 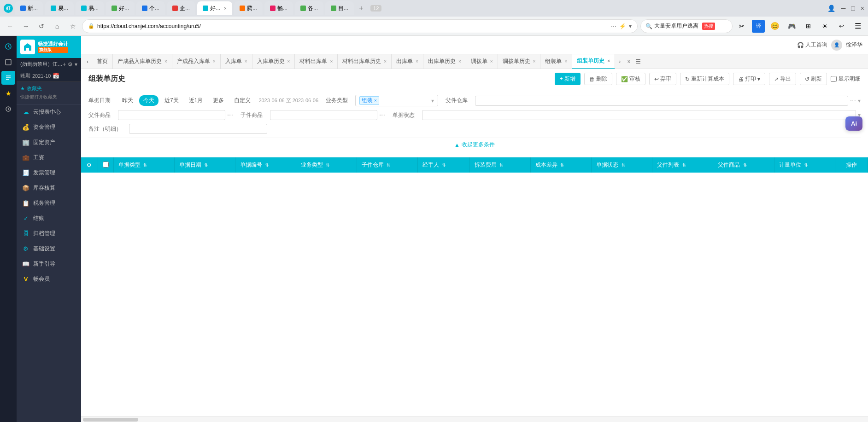 What do you see at coordinates (598, 79) in the screenshot?
I see `delete-button: 🗑 删除` at bounding box center [598, 79].